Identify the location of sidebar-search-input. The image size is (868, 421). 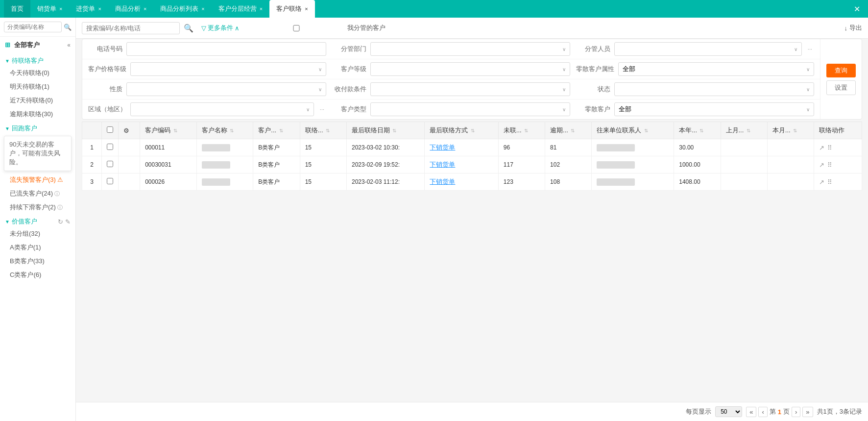
(33, 27).